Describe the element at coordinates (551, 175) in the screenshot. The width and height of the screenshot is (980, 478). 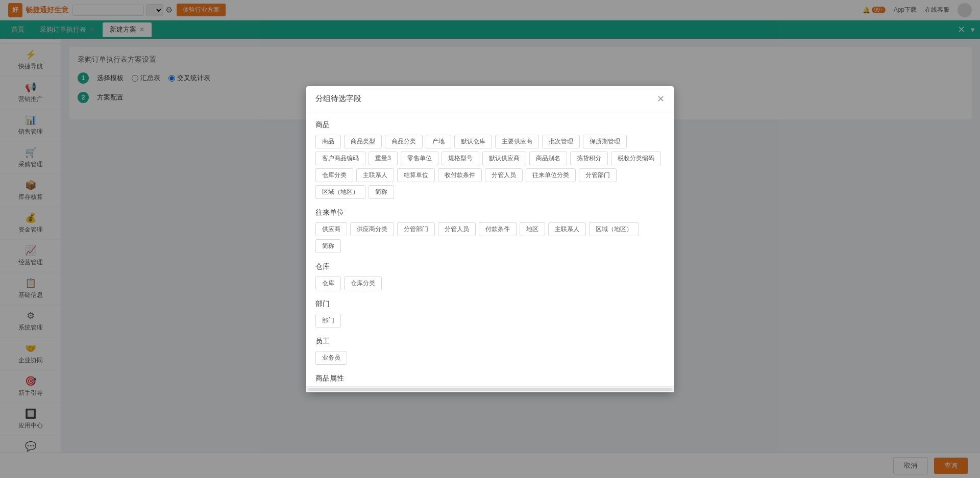
I see `tag-counterpart-category: 往来单位分类` at that location.